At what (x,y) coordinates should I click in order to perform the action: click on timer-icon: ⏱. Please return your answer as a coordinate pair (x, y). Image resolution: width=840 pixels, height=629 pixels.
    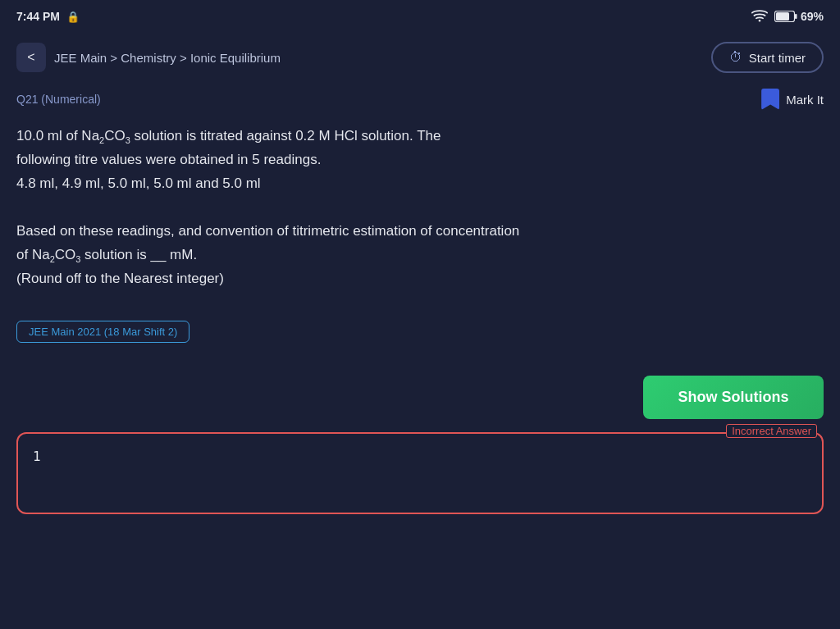
    Looking at the image, I should click on (736, 57).